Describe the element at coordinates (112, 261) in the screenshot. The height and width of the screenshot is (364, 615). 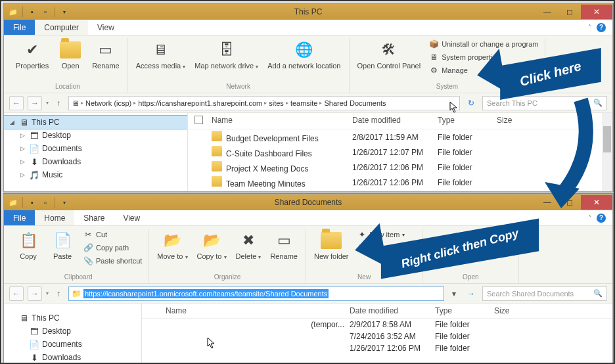
I see `paste-shortcut-button: 📎 Paste shortcut` at that location.